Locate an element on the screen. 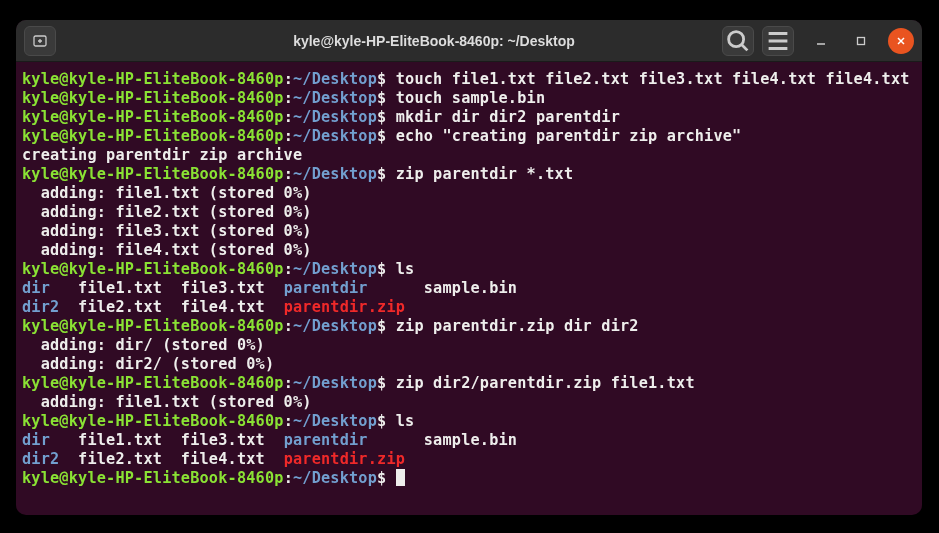 The image size is (939, 533). terminal-output: adding: file3.txt (stored 0%) is located at coordinates (469, 232).